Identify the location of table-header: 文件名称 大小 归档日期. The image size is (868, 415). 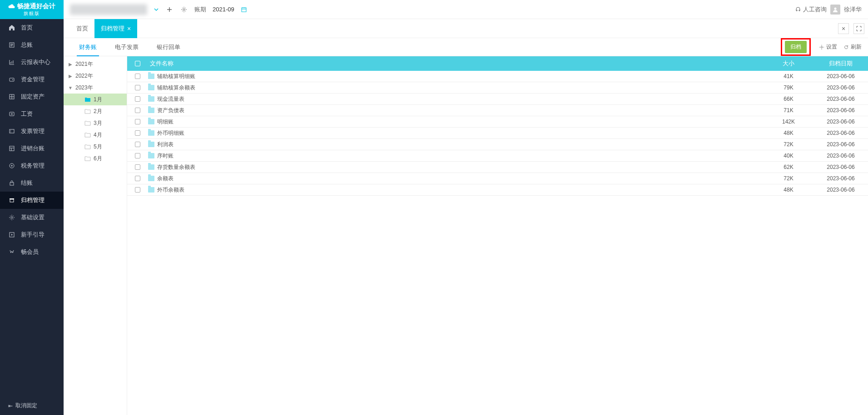
(498, 64).